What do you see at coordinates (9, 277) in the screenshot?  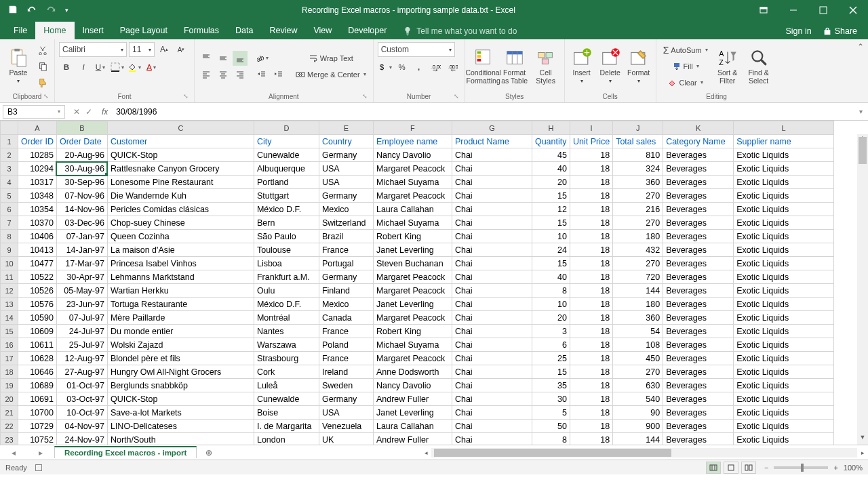 I see `row-header: 11` at bounding box center [9, 277].